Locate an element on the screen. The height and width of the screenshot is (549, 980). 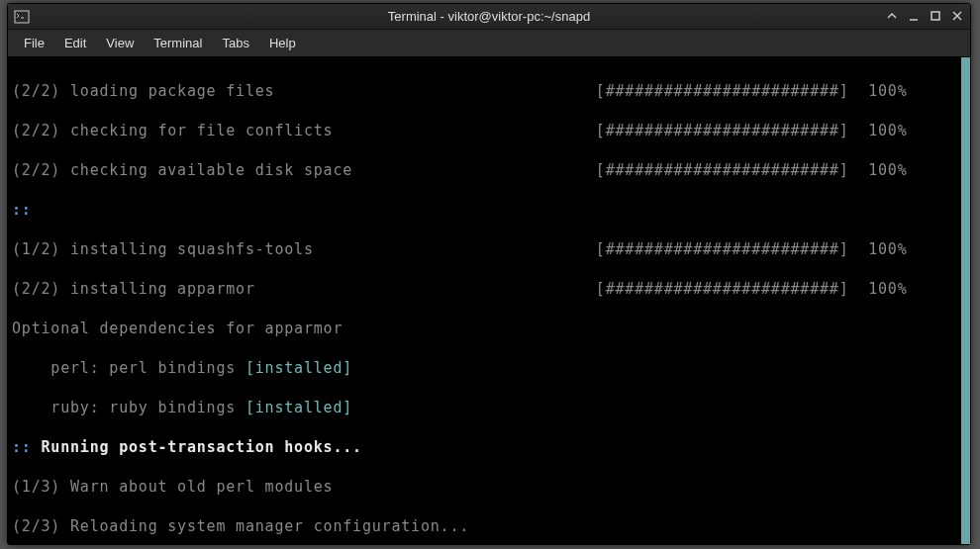
terminal-line: (1/2) installing squashfs-tools [#######… is located at coordinates (489, 249).